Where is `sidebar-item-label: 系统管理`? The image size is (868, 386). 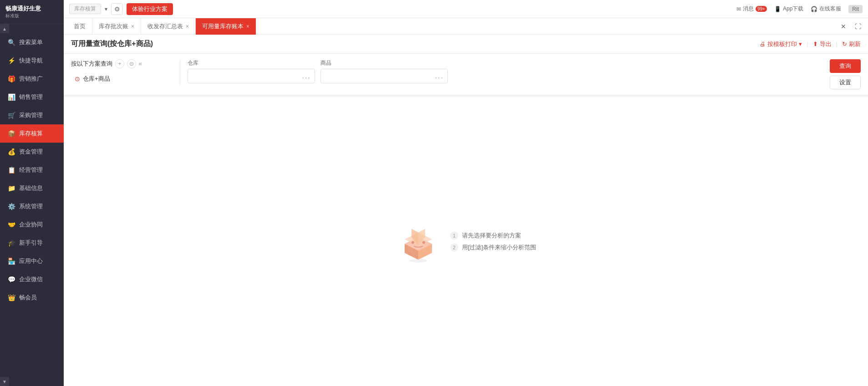 sidebar-item-label: 系统管理 is located at coordinates (31, 206).